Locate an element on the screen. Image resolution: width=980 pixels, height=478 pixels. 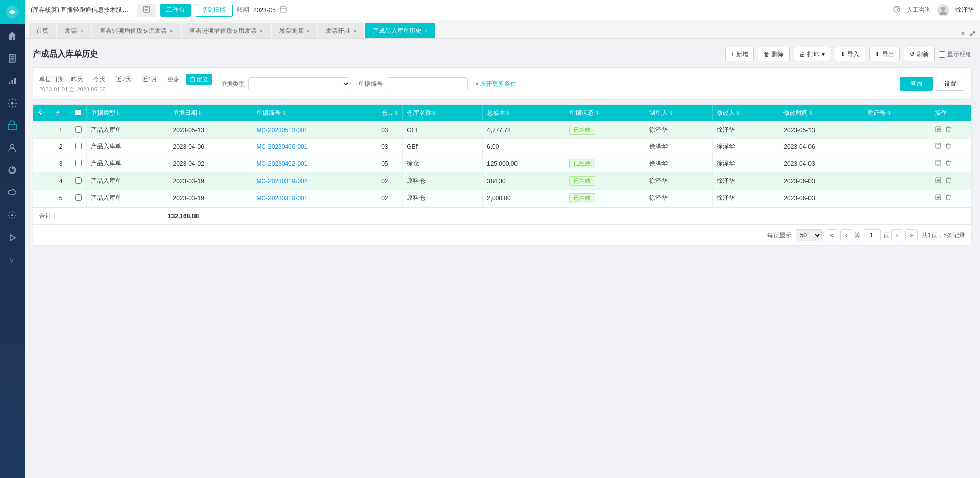
sidebar-item-refresh is located at coordinates (12, 170).